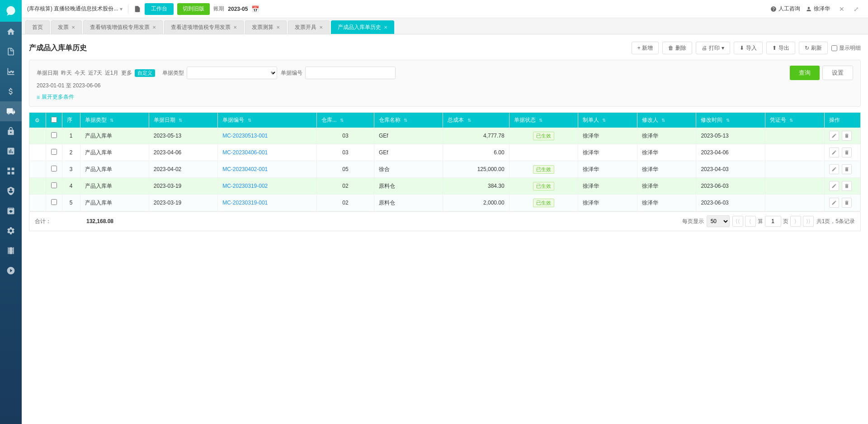  Describe the element at coordinates (255, 9) in the screenshot. I see `calendar-icon: 📅` at that location.